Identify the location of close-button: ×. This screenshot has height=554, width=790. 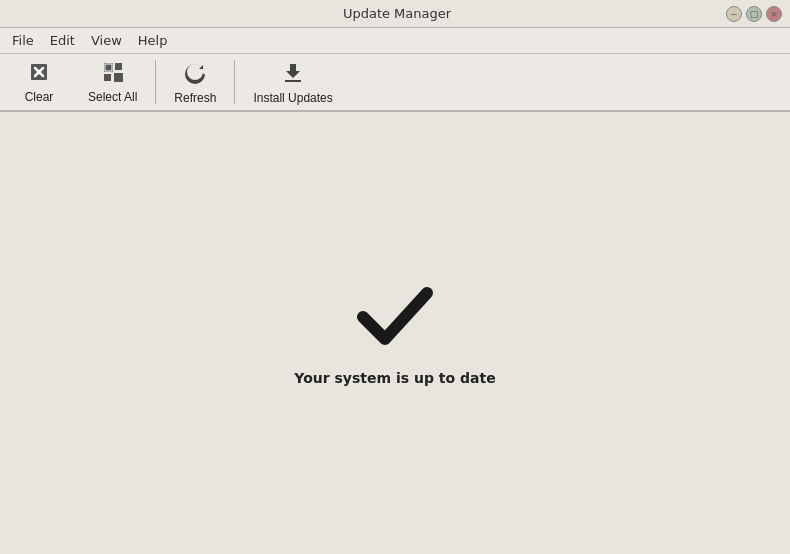
(774, 14).